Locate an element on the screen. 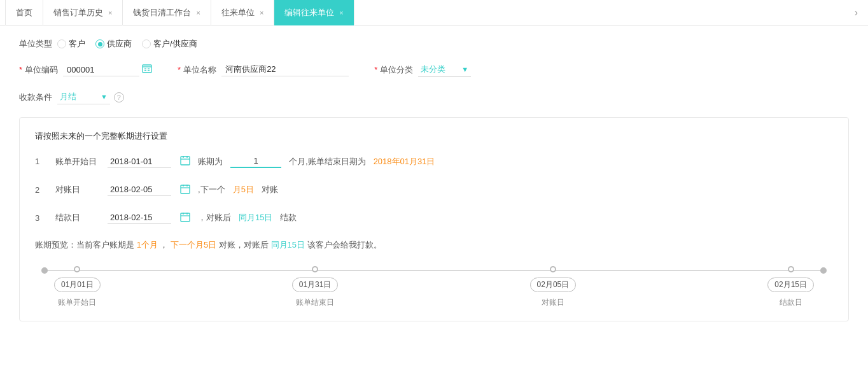 The image size is (868, 387). unit-category-item: * 单位分类 未分类 ▼ is located at coordinates (423, 70).